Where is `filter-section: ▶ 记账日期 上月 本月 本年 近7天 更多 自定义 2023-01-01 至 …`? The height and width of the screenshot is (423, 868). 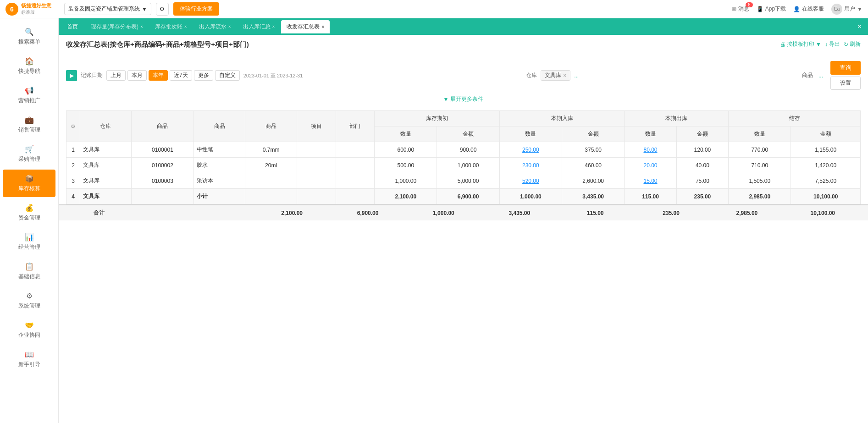
filter-section: ▶ 记账日期 上月 本月 本年 近7天 更多 自定义 2023-01-01 至 … is located at coordinates (463, 83).